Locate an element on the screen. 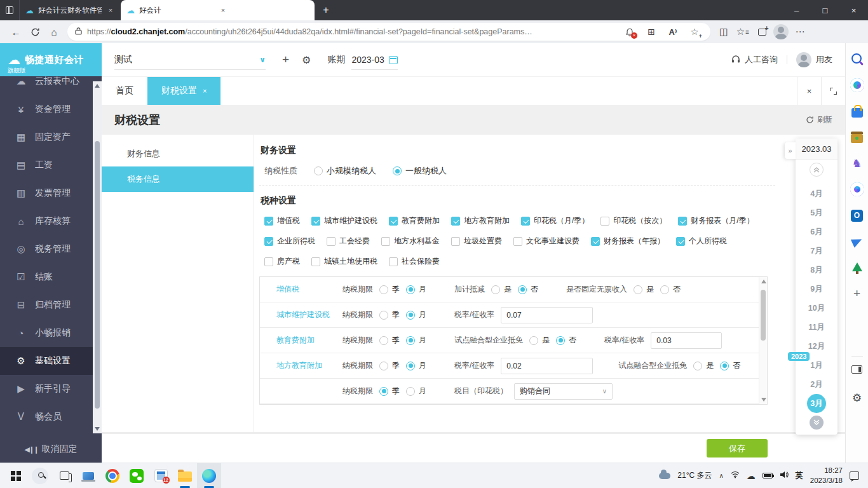 The height and width of the screenshot is (488, 868). close-all-tabs-icon: × is located at coordinates (809, 91).